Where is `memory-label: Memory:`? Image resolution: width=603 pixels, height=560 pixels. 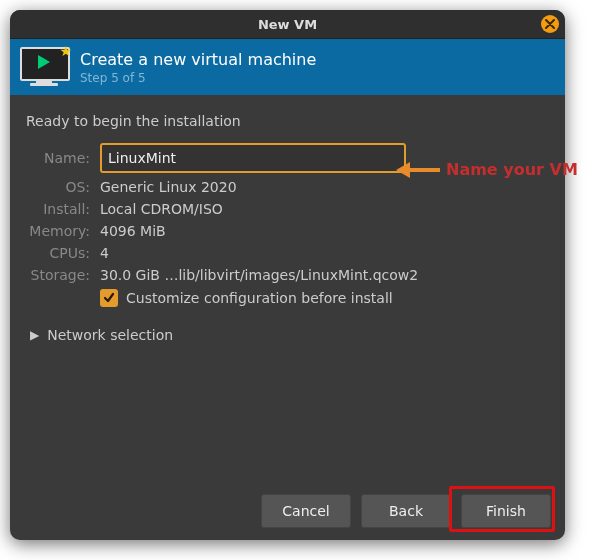
memory-label: Memory: is located at coordinates (58, 231).